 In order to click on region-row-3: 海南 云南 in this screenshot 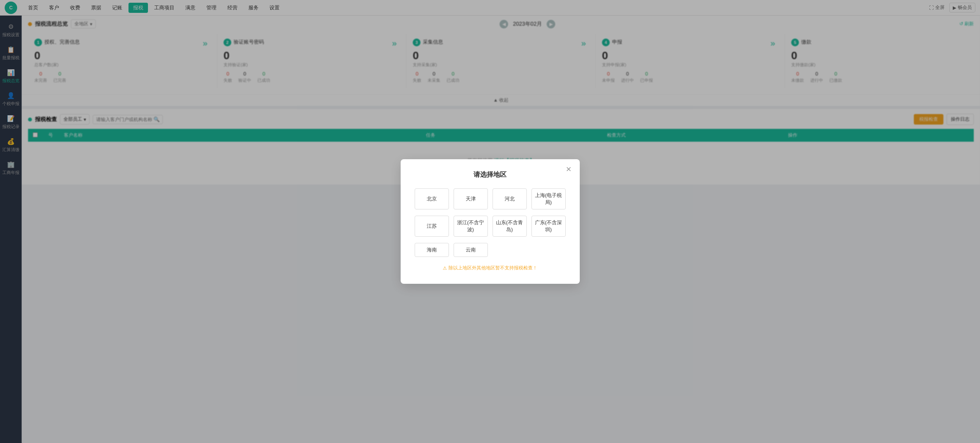, I will do `click(490, 250)`.